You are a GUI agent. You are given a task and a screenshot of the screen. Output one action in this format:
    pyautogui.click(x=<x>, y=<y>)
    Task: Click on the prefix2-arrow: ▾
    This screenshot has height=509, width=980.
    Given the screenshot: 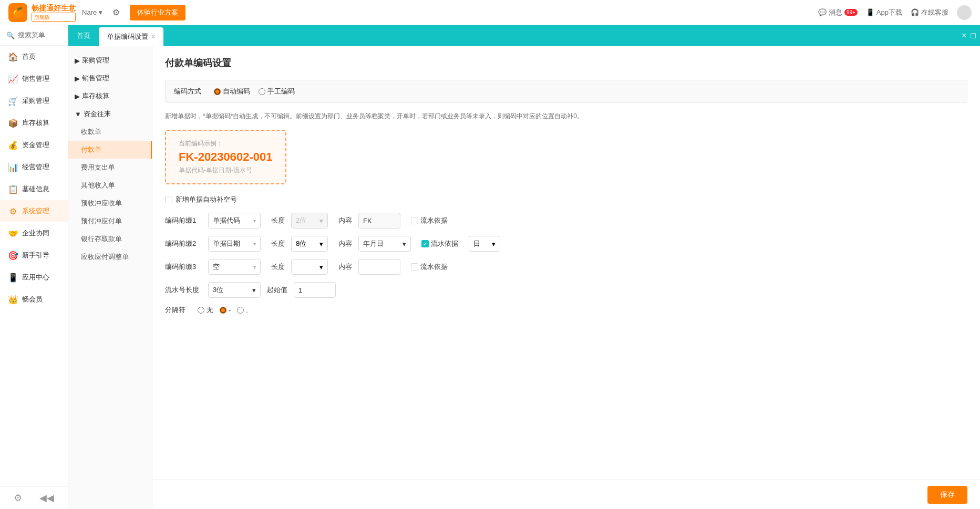 What is the action you would take?
    pyautogui.click(x=254, y=244)
    